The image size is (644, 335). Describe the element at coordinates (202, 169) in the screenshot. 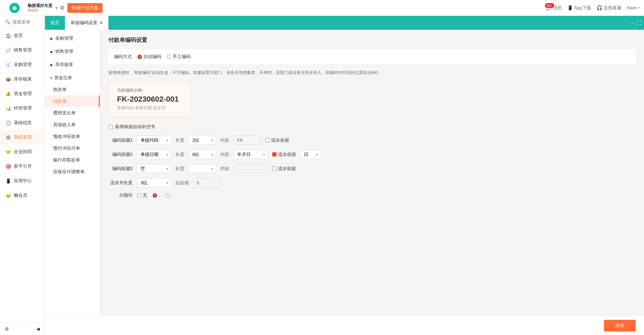

I see `prefix3-length-select` at that location.